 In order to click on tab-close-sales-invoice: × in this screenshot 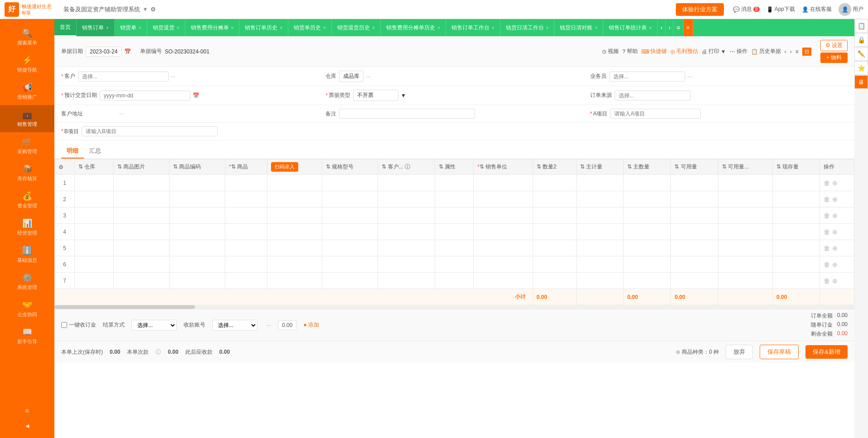, I will do `click(140, 28)`.